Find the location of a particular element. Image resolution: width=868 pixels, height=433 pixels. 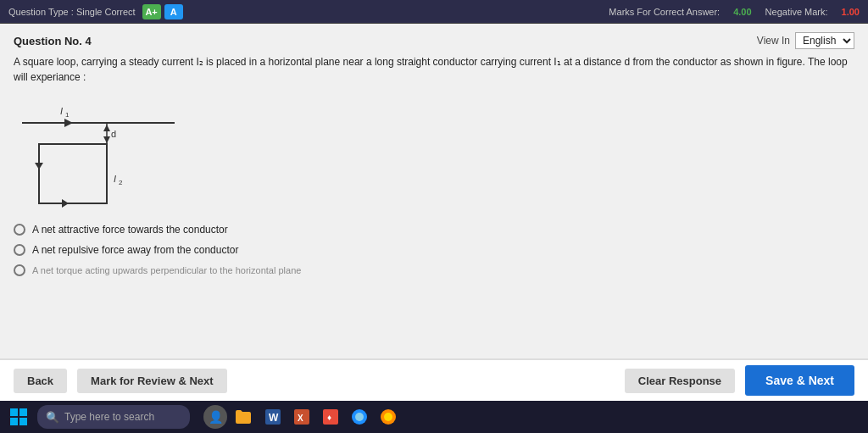

taskbar-avatar-icon: 👤 is located at coordinates (215, 417).